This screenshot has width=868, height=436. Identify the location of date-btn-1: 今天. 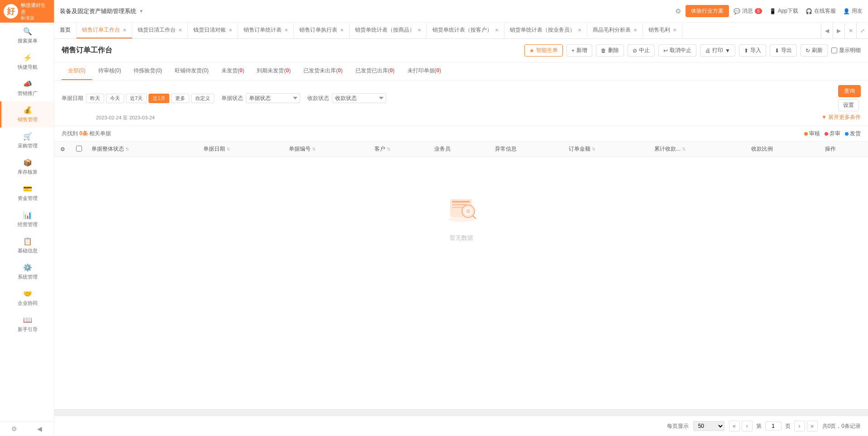
(115, 99).